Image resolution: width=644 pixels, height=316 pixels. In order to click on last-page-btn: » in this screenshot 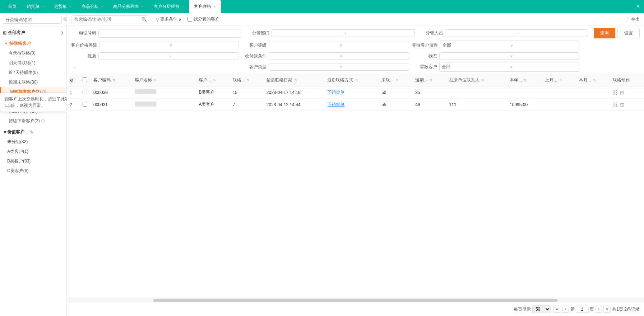, I will do `click(607, 309)`.